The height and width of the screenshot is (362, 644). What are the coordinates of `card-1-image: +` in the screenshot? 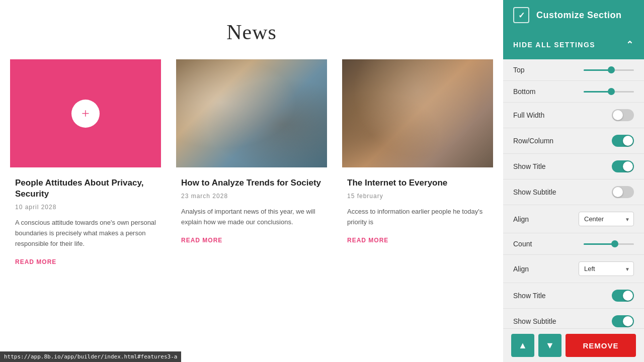 It's located at (86, 114).